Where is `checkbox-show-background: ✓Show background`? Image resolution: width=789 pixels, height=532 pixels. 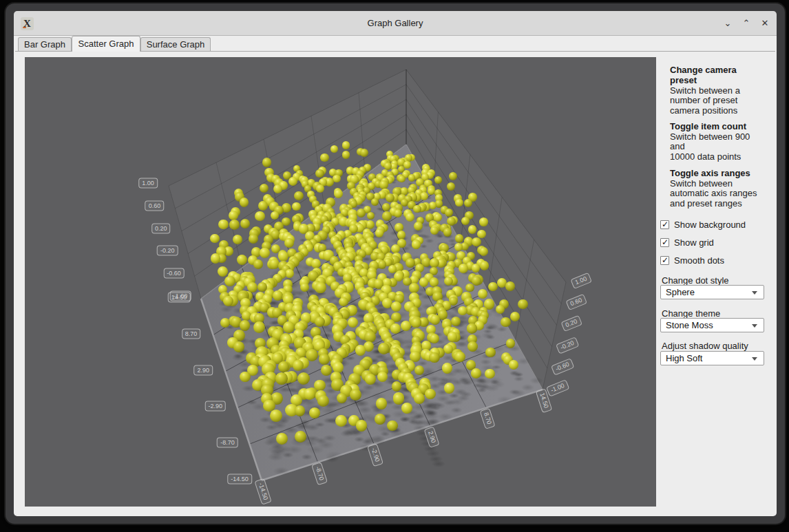
checkbox-show-background: ✓Show background is located at coordinates (703, 224).